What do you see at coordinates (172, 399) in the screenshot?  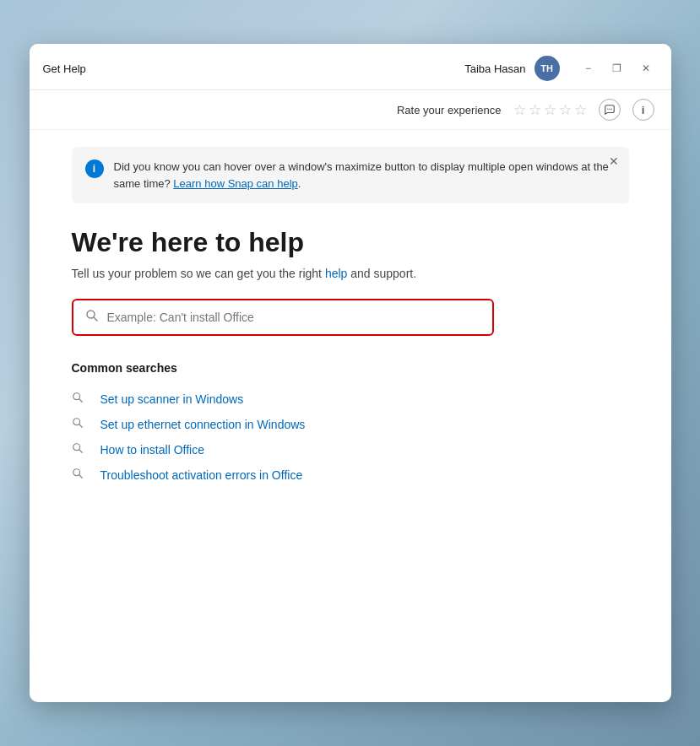 I see `search-item-label: Set up scanner in Windows` at bounding box center [172, 399].